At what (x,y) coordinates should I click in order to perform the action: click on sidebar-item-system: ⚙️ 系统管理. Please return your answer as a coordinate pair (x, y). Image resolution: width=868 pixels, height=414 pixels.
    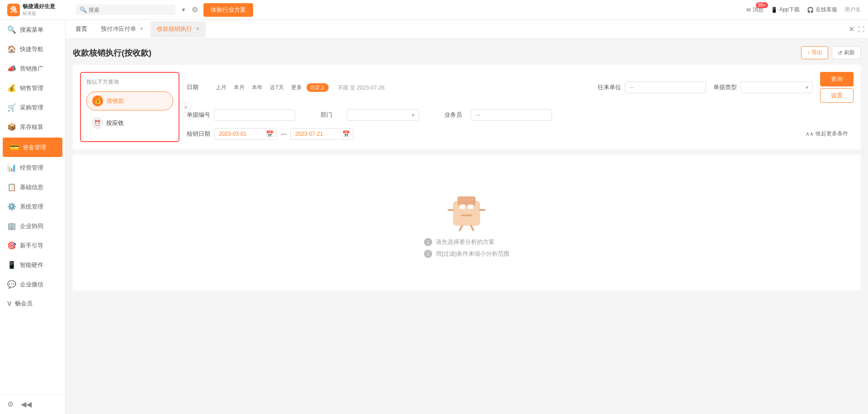
    Looking at the image, I should click on (33, 206).